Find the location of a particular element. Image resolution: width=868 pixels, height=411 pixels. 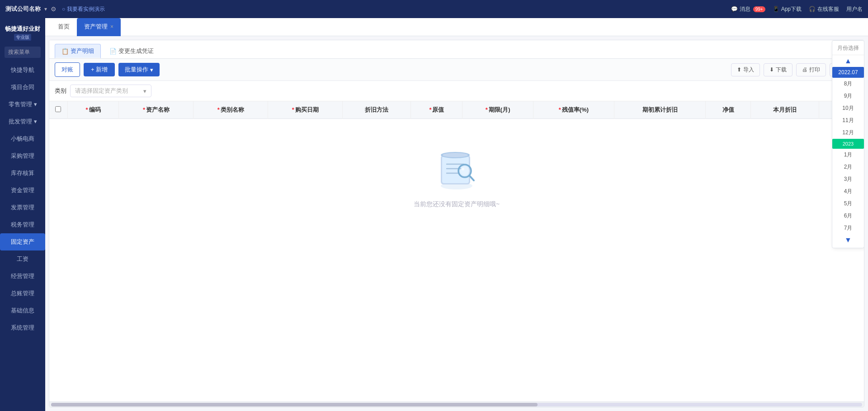

sidebar-item-wholesale: 批发管理 ▾ is located at coordinates (23, 122).